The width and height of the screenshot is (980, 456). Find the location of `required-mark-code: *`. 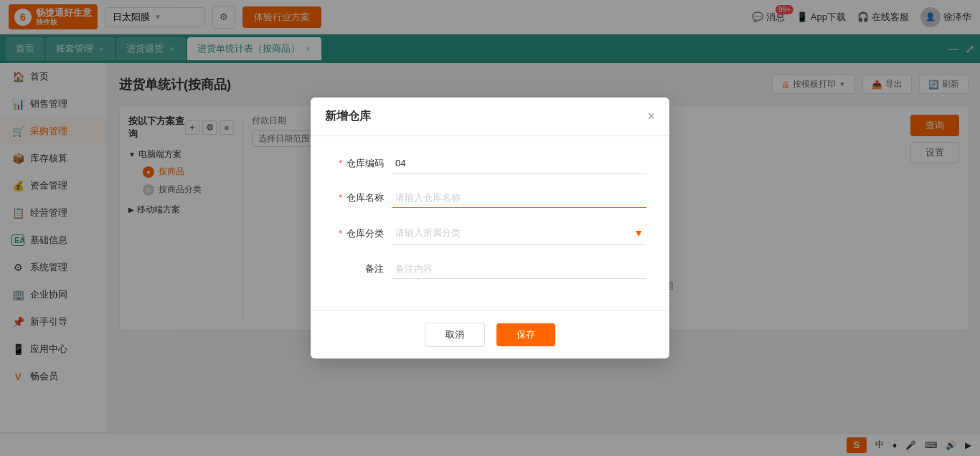

required-mark-code: * is located at coordinates (340, 163).